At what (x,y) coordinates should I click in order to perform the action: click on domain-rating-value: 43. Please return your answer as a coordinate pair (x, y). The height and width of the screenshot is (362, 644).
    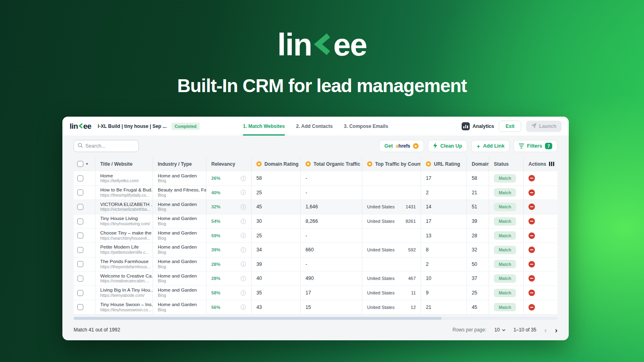
    Looking at the image, I should click on (259, 307).